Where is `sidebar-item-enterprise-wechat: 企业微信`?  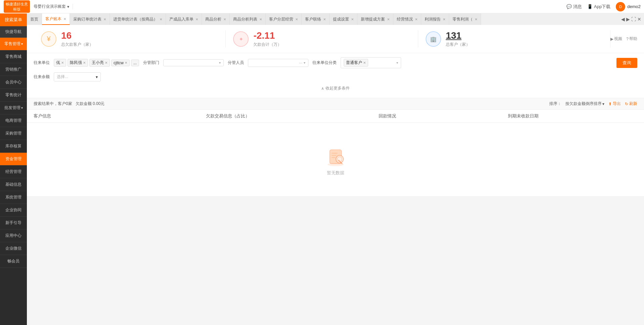
sidebar-item-enterprise-wechat: 企业微信 is located at coordinates (13, 249).